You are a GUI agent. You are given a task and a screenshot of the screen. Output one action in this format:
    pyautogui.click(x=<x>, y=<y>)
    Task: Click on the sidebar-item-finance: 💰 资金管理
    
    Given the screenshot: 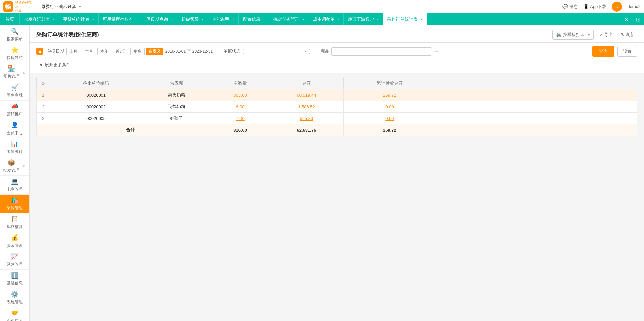 What is the action you would take?
    pyautogui.click(x=15, y=242)
    